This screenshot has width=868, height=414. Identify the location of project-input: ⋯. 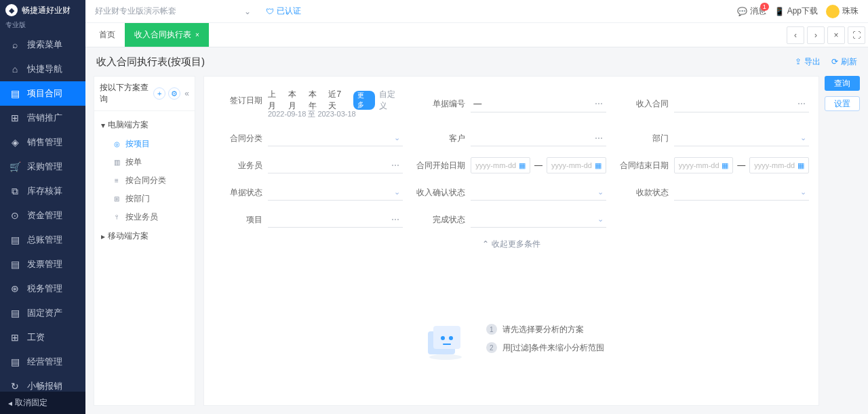
(335, 220).